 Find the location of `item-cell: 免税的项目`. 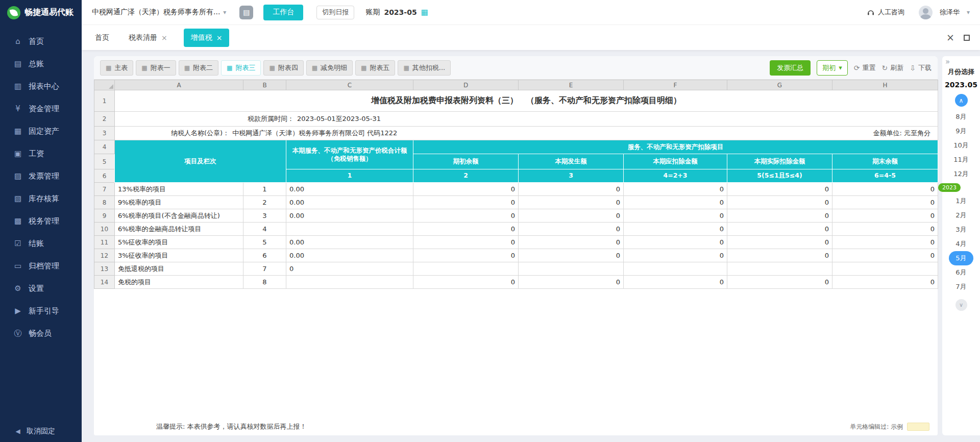

item-cell: 免税的项目 is located at coordinates (179, 282).